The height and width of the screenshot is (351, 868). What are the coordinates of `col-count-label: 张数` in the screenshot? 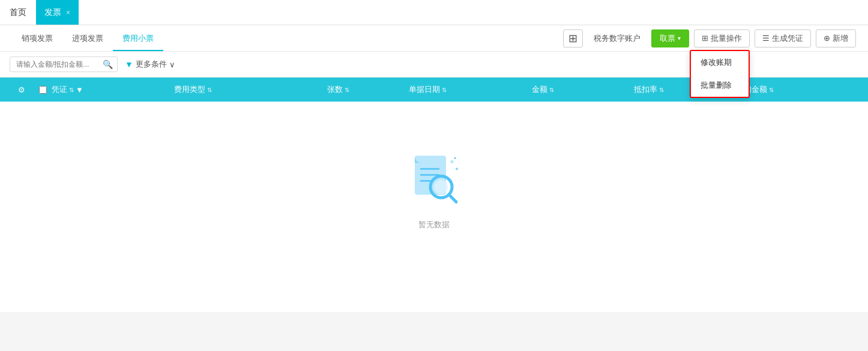 It's located at (335, 90).